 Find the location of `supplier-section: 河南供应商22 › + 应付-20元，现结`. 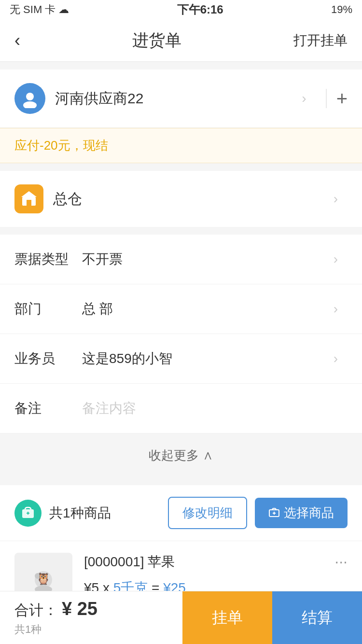

supplier-section: 河南供应商22 › + 应付-20元，现结 is located at coordinates (181, 116).